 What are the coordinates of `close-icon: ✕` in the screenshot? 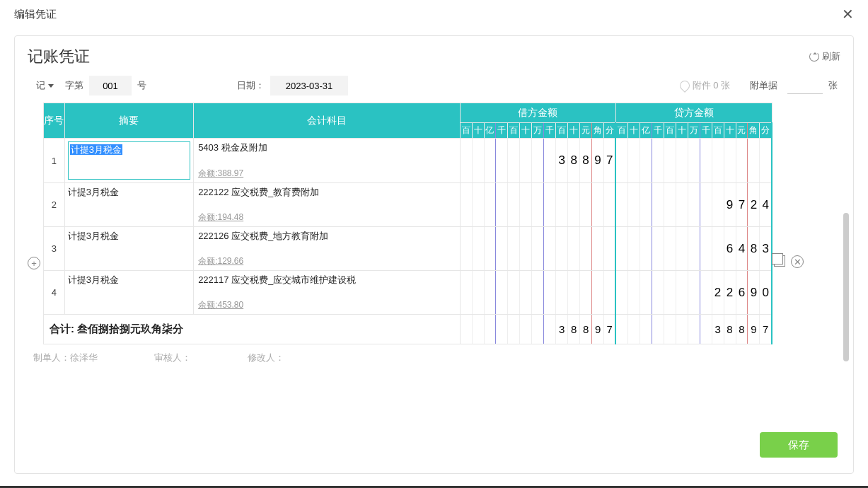 It's located at (847, 14).